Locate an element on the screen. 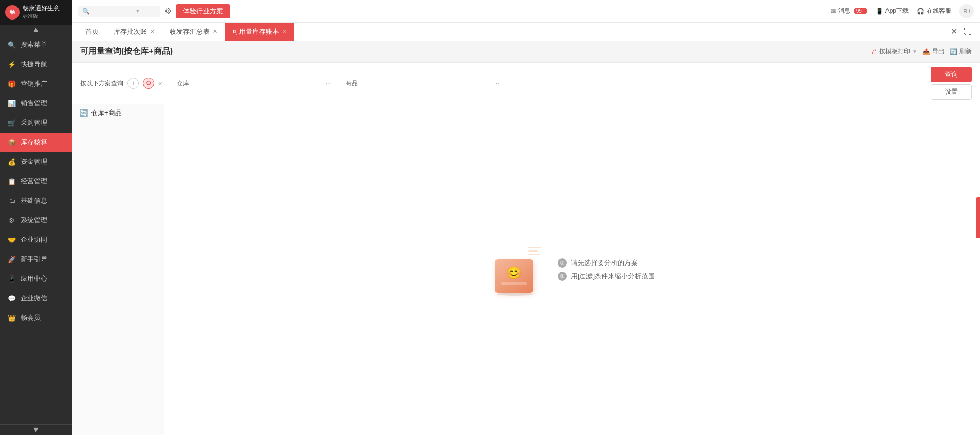  sidebar-scroll-up: ▲ is located at coordinates (36, 30).